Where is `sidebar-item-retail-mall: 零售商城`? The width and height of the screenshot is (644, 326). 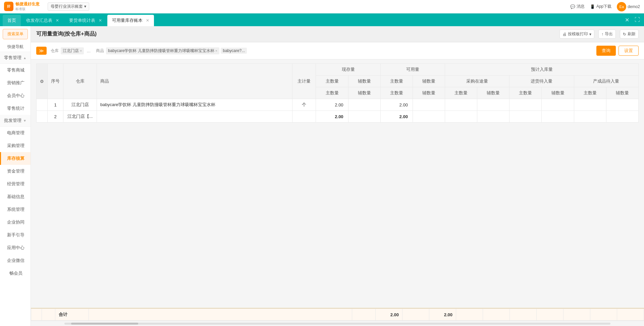
sidebar-item-retail-mall: 零售商城 is located at coordinates (15, 70).